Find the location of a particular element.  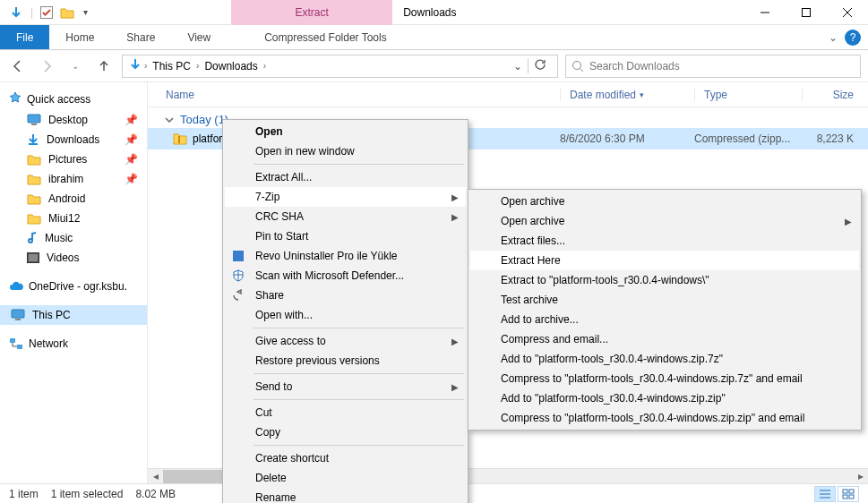

refresh-button is located at coordinates (539, 66).